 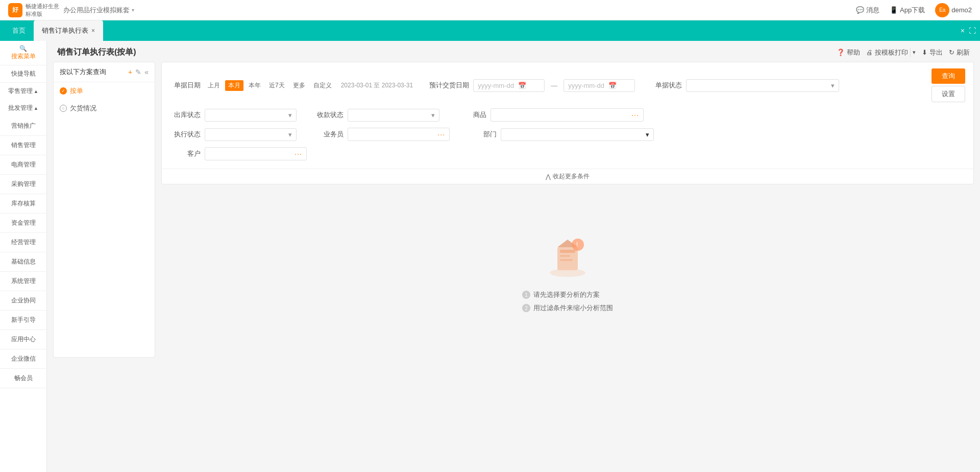 What do you see at coordinates (146, 72) in the screenshot?
I see `collapse-panel-button: «` at bounding box center [146, 72].